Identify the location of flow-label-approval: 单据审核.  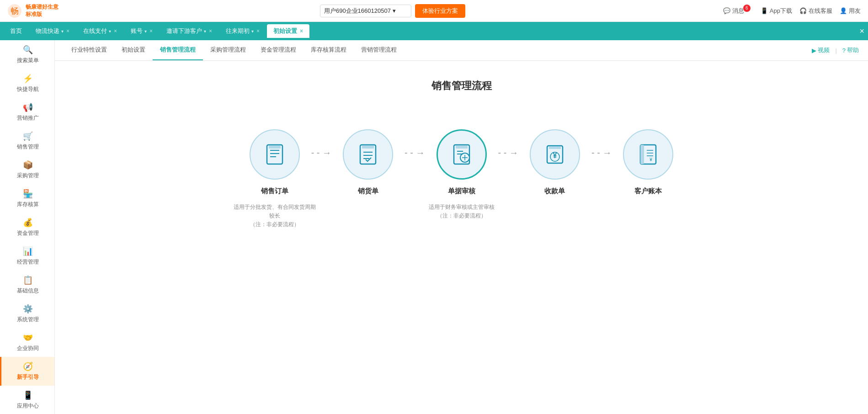
(462, 191).